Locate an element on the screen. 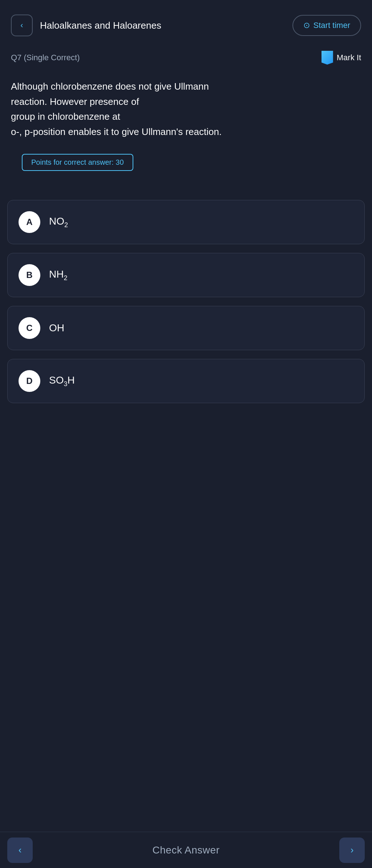 Image resolution: width=372 pixels, height=868 pixels. question-line3: group in chlorobenzene at is located at coordinates (65, 116).